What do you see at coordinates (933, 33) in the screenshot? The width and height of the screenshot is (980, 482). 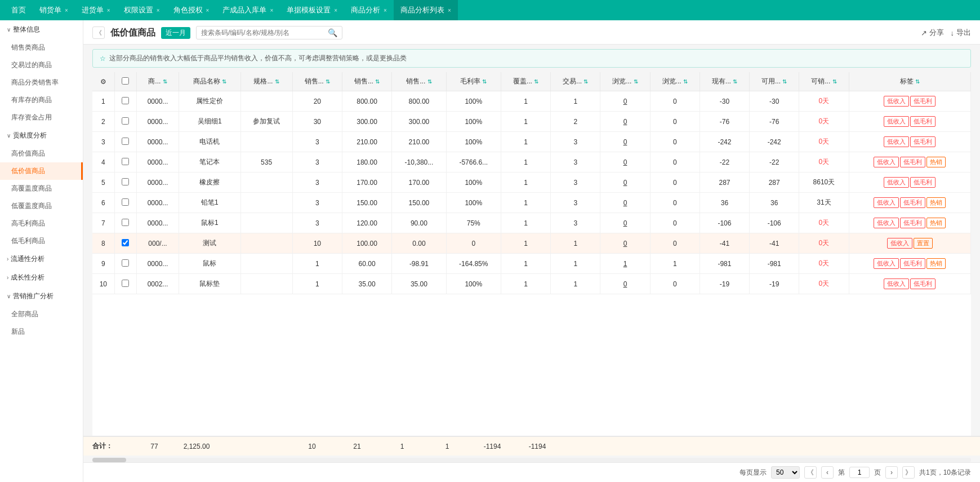 I see `share-button: ↗ 分享` at bounding box center [933, 33].